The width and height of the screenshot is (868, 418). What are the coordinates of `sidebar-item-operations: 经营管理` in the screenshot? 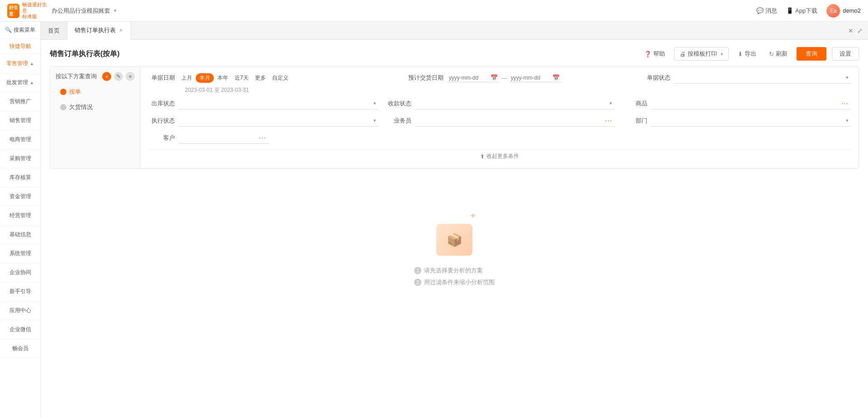 It's located at (20, 216).